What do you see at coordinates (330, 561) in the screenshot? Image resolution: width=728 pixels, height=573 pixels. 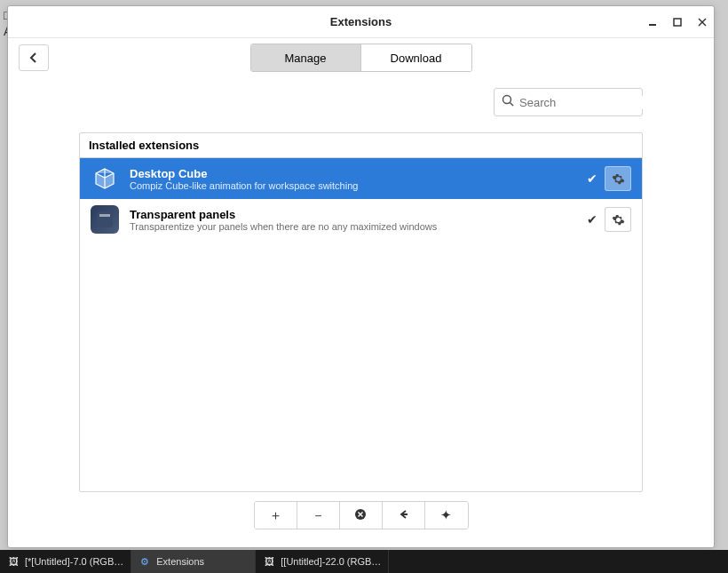 I see `task-label: [[Untitled]-22.0 (RGB…` at bounding box center [330, 561].